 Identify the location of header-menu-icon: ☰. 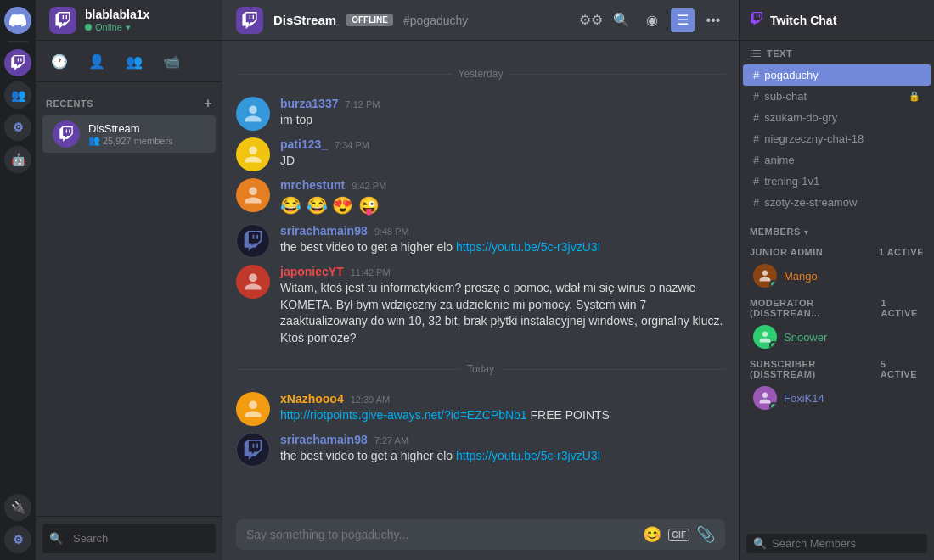
(683, 20).